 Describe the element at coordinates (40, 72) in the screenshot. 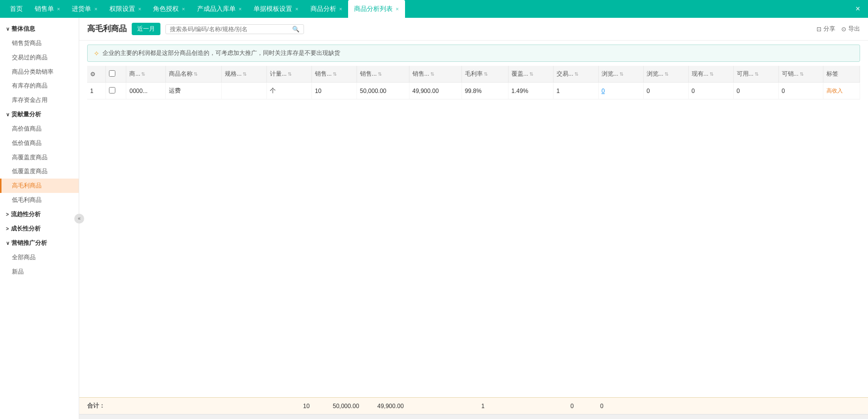

I see `sidebar-item-商品分类助销率: 商品分类助销率` at that location.